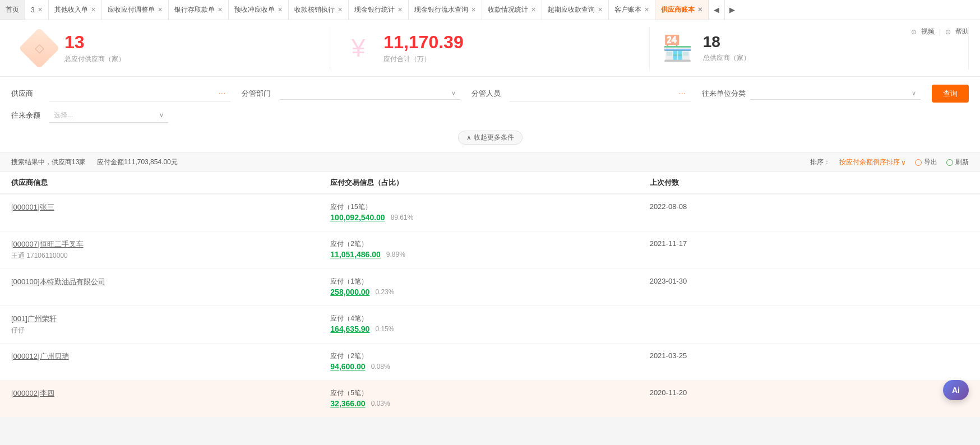  What do you see at coordinates (259, 10) in the screenshot?
I see `nav-tab-advance-offset: 预收冲应收单 ✕` at bounding box center [259, 10].